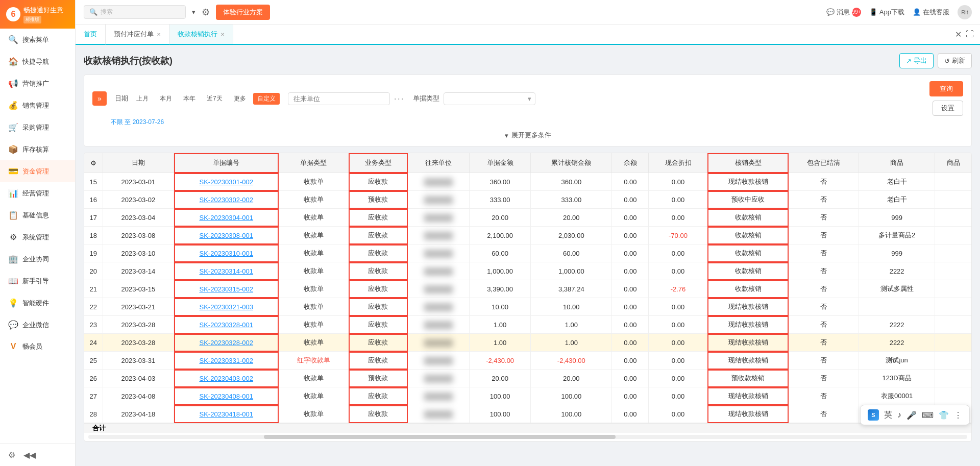 The height and width of the screenshot is (466, 980). I want to click on td-bill-no: SK-20230302-002, so click(227, 200).